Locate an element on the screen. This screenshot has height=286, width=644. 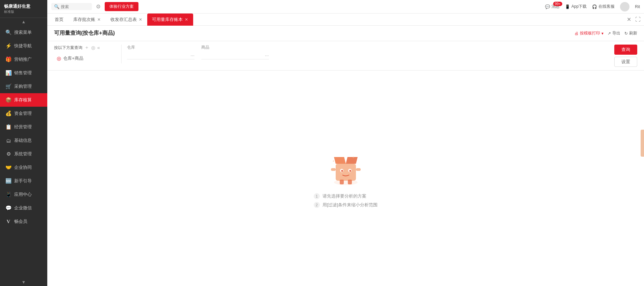
tab-recv-summary: 收发存汇总表 ✕ is located at coordinates (126, 20).